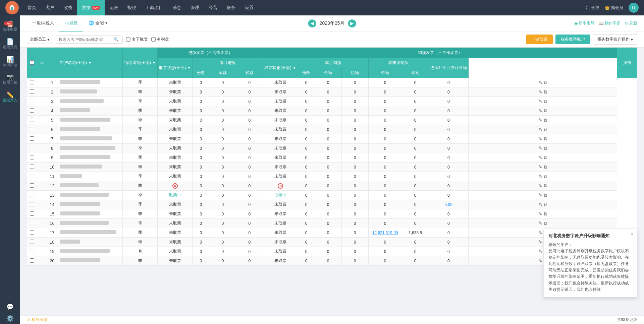 This screenshot has height=324, width=644. I want to click on th-client-name: 客户名称(全部) ▼, so click(90, 63).